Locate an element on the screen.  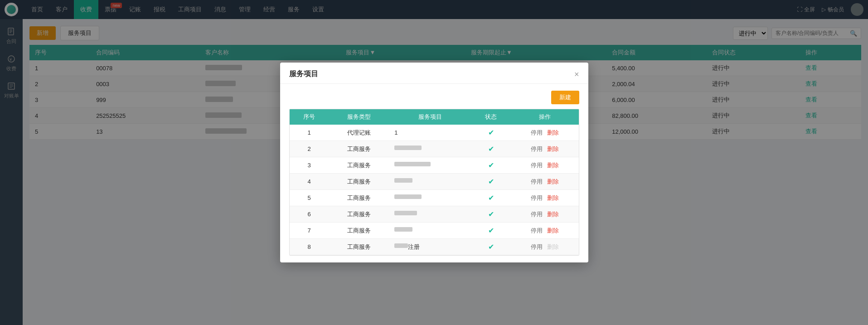
modal-close-btn: × is located at coordinates (577, 74).